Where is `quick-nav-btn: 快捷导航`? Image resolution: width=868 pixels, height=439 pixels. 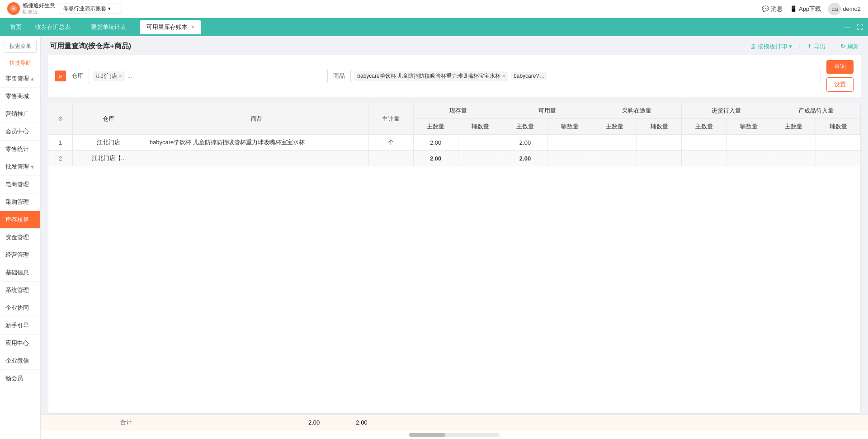 quick-nav-btn: 快捷导航 is located at coordinates (20, 63).